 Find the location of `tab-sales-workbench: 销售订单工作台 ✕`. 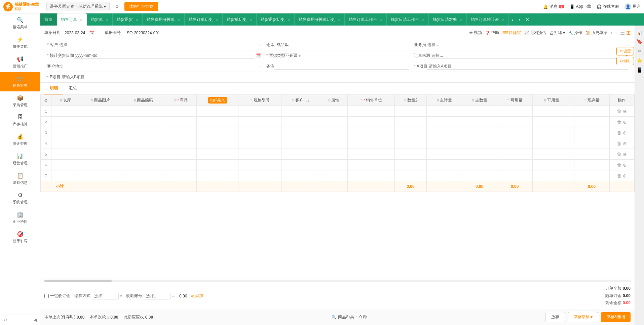

tab-sales-workbench: 销售订单工作台 ✕ is located at coordinates (366, 19).